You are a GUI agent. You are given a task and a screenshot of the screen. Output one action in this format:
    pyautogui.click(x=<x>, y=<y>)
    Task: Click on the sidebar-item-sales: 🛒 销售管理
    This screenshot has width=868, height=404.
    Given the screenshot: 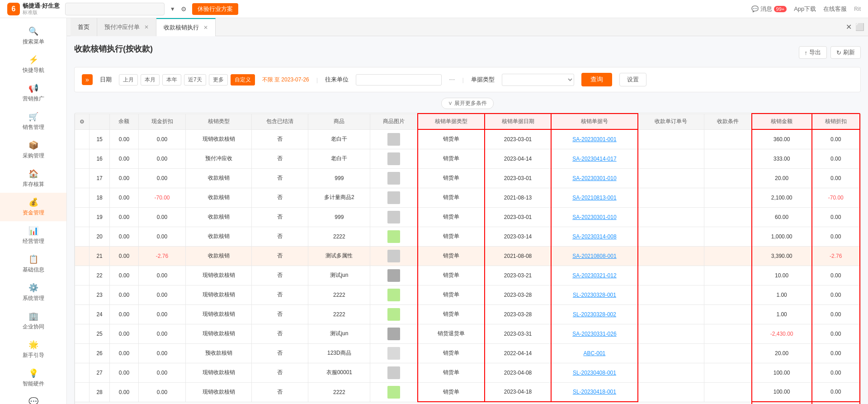 What is the action you would take?
    pyautogui.click(x=33, y=121)
    